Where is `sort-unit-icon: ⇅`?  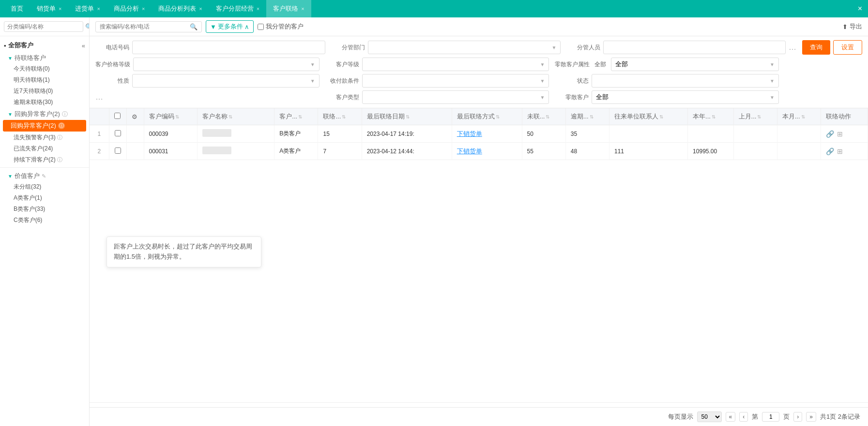 sort-unit-icon: ⇅ is located at coordinates (661, 117).